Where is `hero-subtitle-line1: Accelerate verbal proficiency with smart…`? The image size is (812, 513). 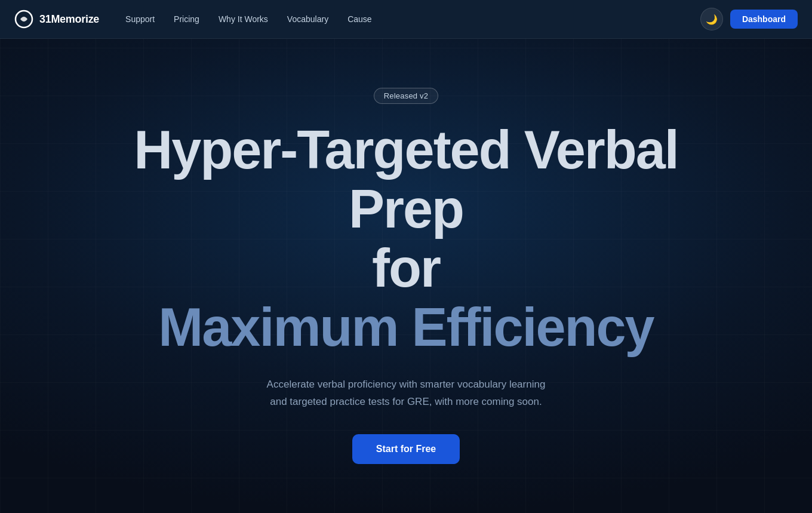 hero-subtitle-line1: Accelerate verbal proficiency with smart… is located at coordinates (406, 385).